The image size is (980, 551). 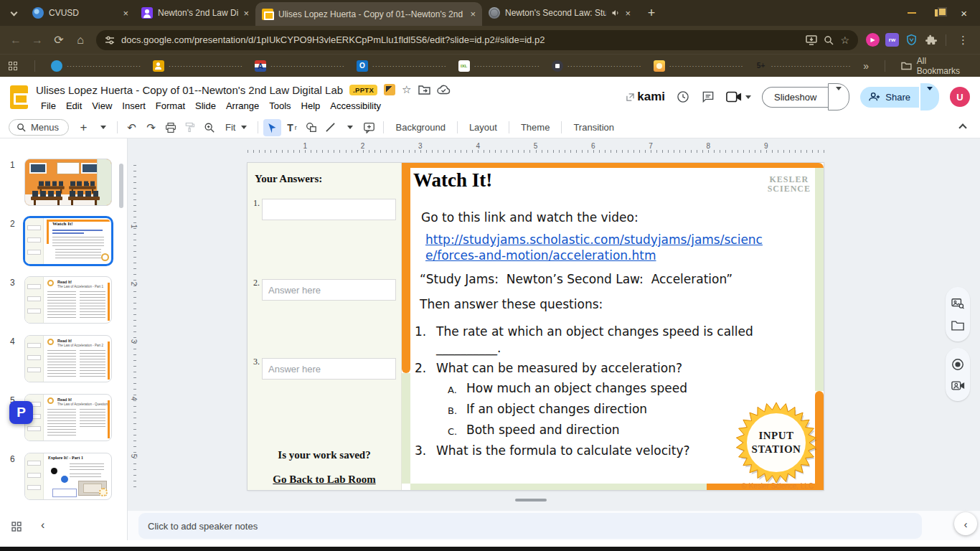 I want to click on zoom-fit-select: Fit, so click(x=236, y=128).